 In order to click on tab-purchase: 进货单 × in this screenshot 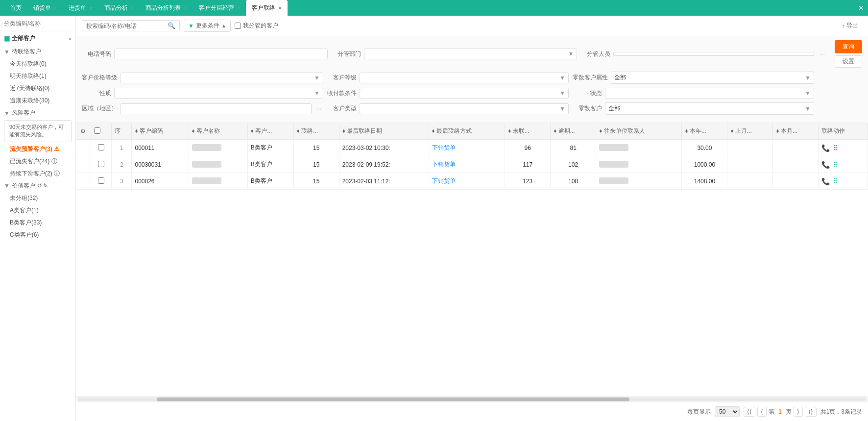, I will do `click(80, 8)`.